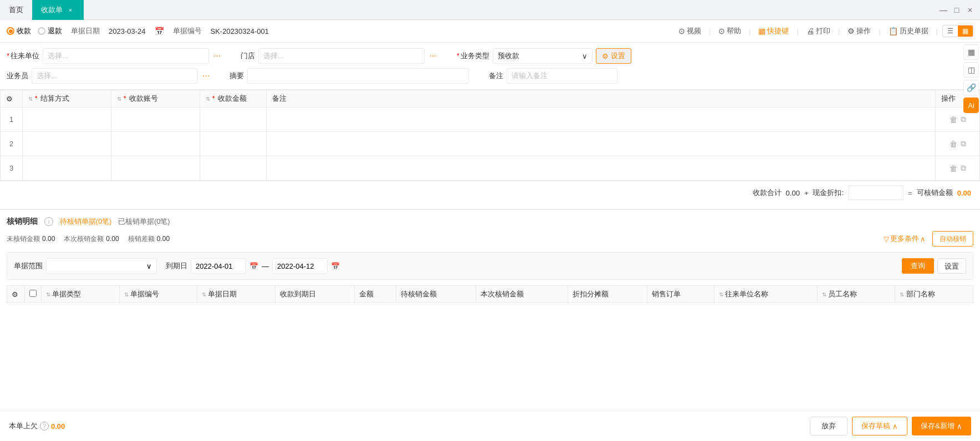  Describe the element at coordinates (31, 239) in the screenshot. I see `unverified-stat: 未核销金额 0.00` at that location.